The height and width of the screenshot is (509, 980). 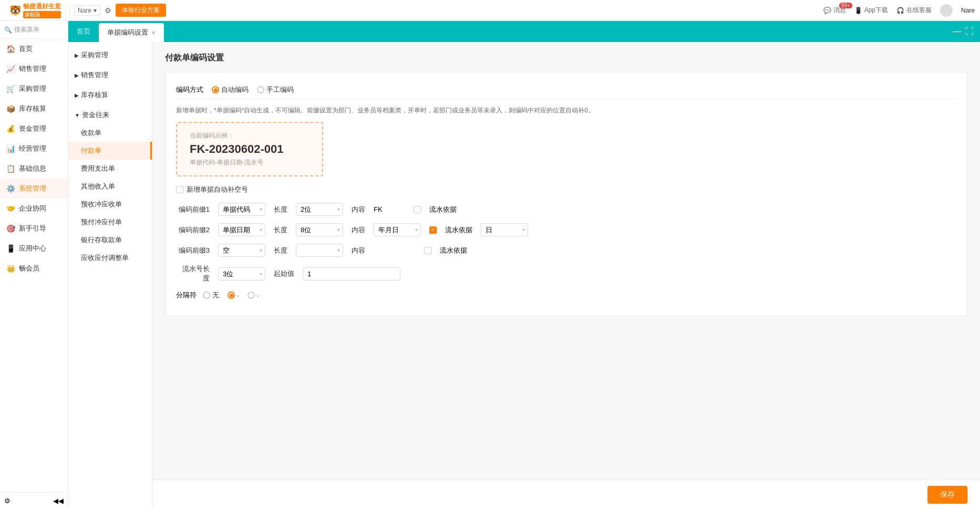 What do you see at coordinates (453, 251) in the screenshot?
I see `prefix3-serial-label: 流水依据` at bounding box center [453, 251].